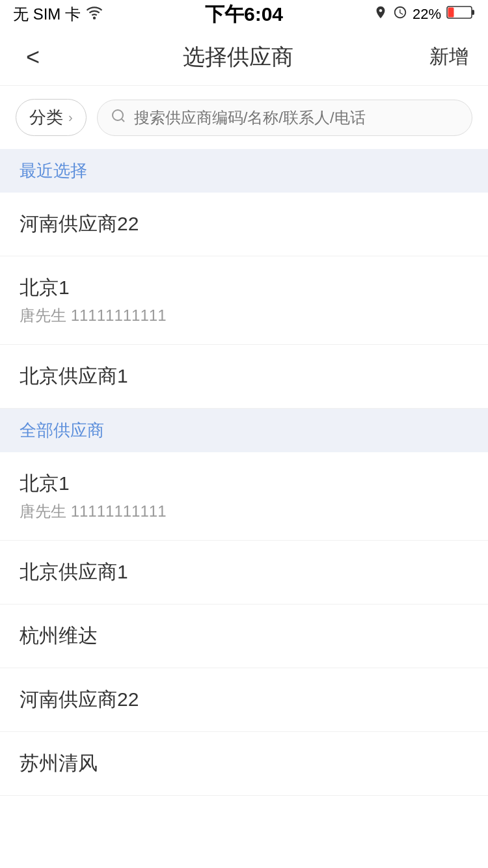 This screenshot has width=488, height=868. What do you see at coordinates (53, 170) in the screenshot?
I see `recent-section-label: 最近选择` at bounding box center [53, 170].